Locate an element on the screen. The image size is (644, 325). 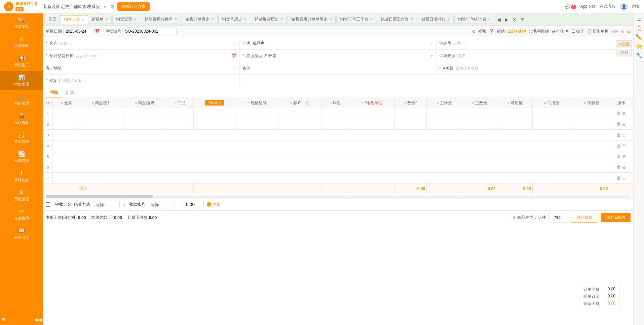
row-2-cc is located at coordinates (300, 124).